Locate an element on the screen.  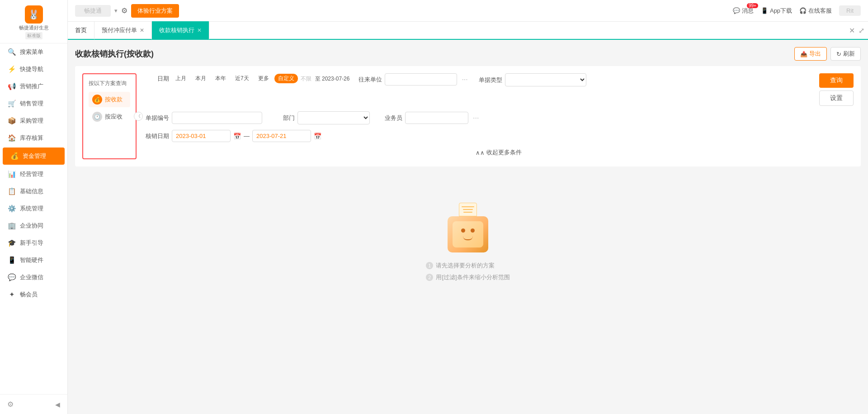
sidebar-icon-system: ⚙️ is located at coordinates (12, 209).